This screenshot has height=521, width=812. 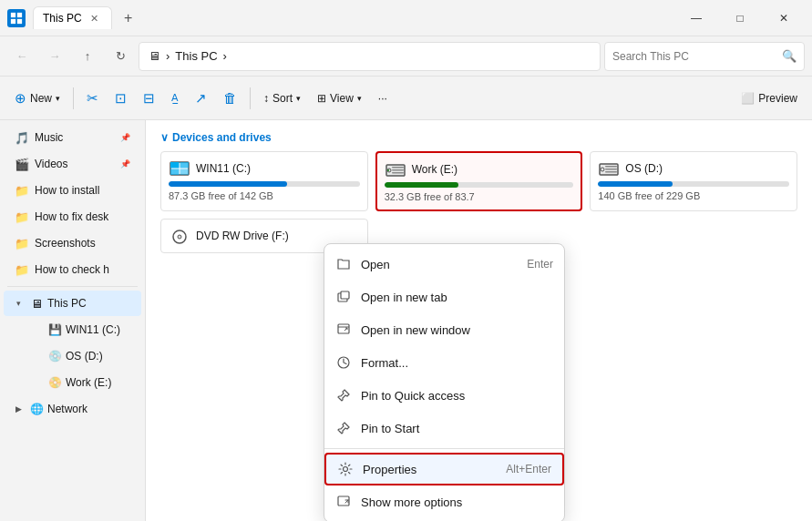 I want to click on sidebar-tree-win11: ▶ 💾 WIN11 (C:), so click(x=73, y=330).